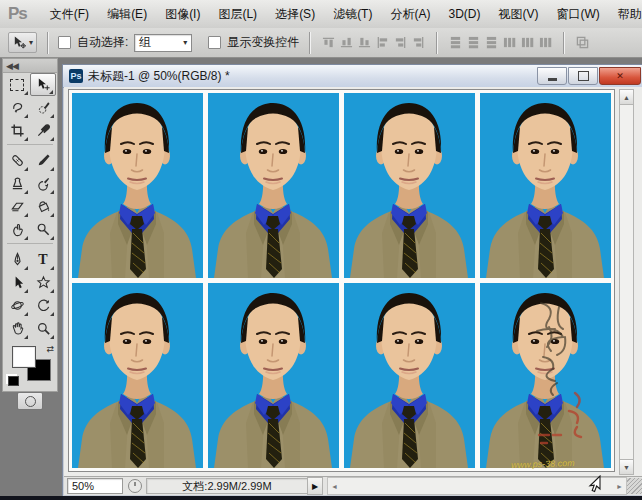  Describe the element at coordinates (30, 401) in the screenshot. I see `quick-mask-button` at that location.